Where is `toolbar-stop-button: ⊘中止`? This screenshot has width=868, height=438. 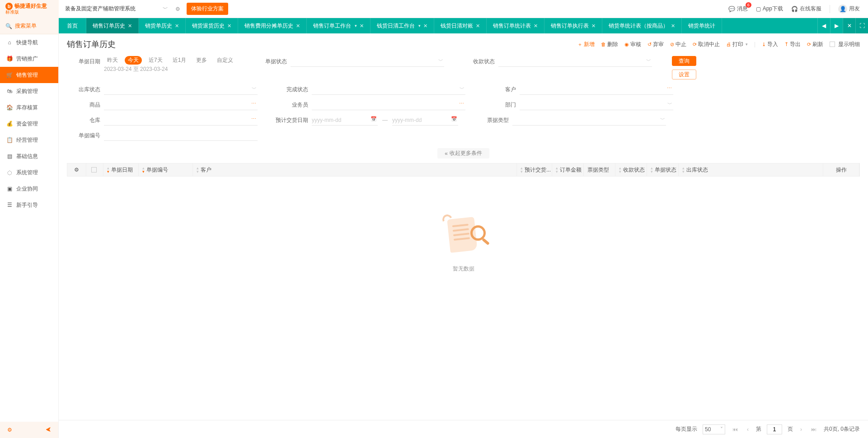 toolbar-stop-button: ⊘中止 is located at coordinates (678, 44).